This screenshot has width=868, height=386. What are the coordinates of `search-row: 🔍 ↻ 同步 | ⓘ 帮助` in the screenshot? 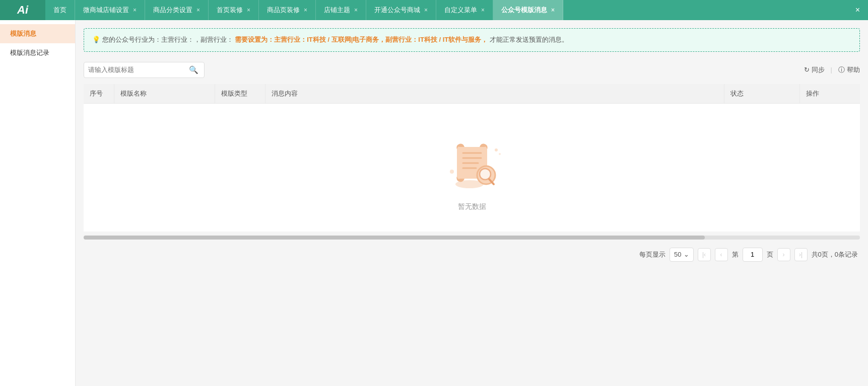 It's located at (472, 70).